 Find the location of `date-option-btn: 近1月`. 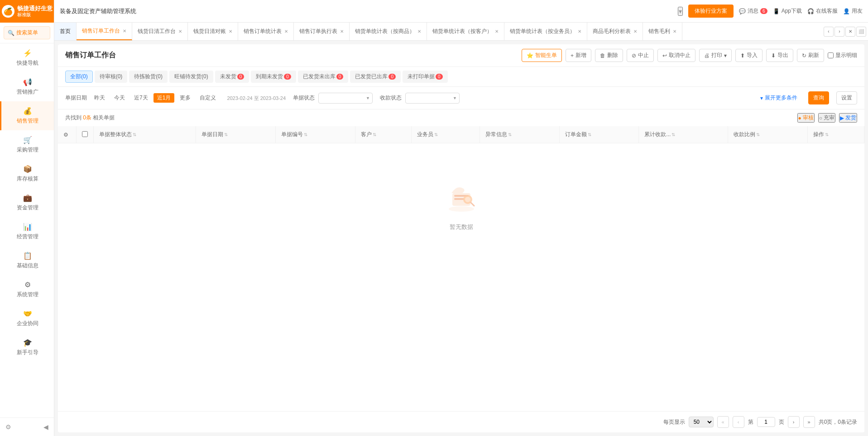

date-option-btn: 近1月 is located at coordinates (164, 98).